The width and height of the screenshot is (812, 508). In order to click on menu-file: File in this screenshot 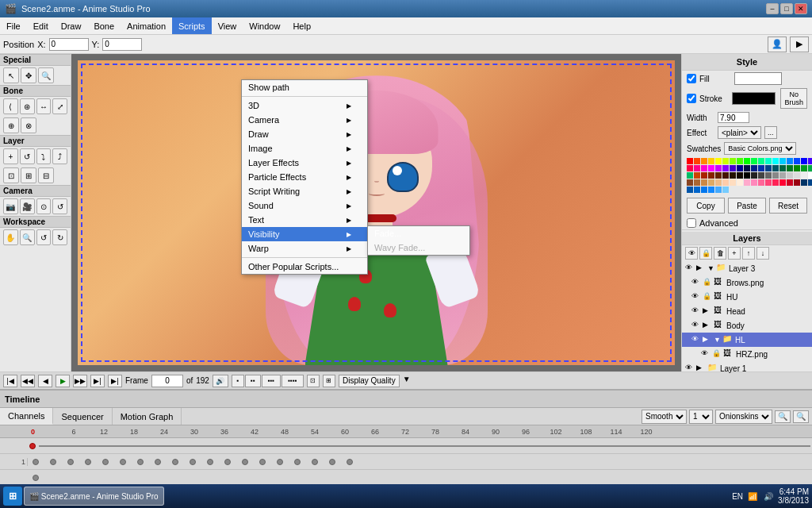, I will do `click(13, 25)`.